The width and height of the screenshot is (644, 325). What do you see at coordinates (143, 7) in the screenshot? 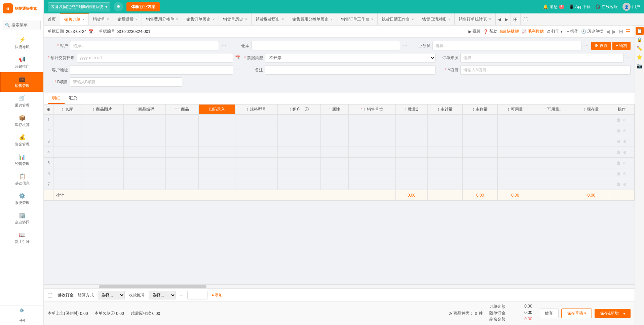
I see `industry-btn: 体验行业方案` at bounding box center [143, 7].